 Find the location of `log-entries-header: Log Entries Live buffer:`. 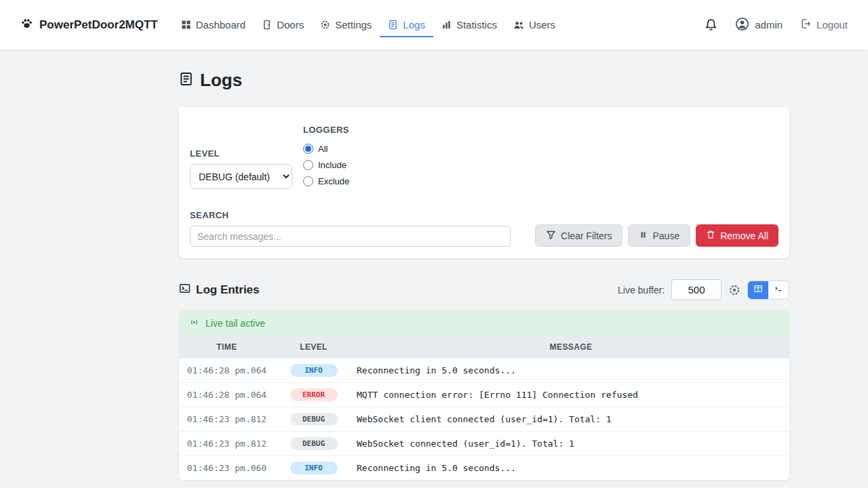

log-entries-header: Log Entries Live buffer: is located at coordinates (484, 290).